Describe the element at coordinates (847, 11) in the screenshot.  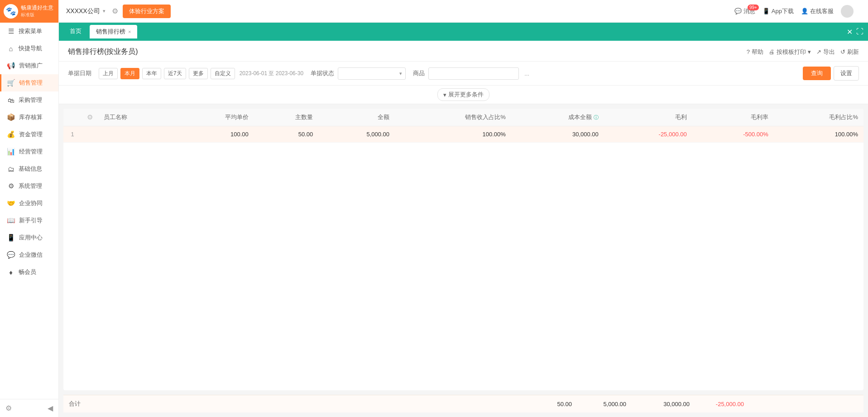
I see `avatar` at that location.